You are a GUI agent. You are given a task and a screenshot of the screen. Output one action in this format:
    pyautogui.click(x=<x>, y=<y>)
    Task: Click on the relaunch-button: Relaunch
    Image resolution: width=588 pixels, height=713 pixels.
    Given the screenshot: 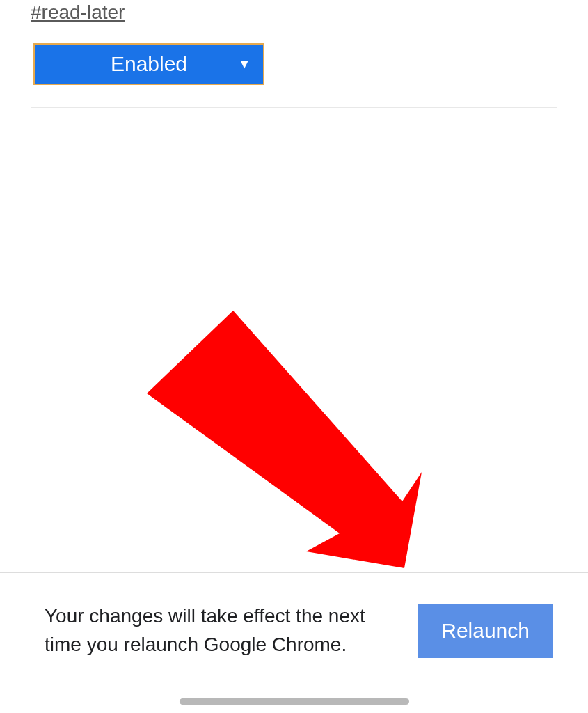 What is the action you would take?
    pyautogui.click(x=486, y=631)
    